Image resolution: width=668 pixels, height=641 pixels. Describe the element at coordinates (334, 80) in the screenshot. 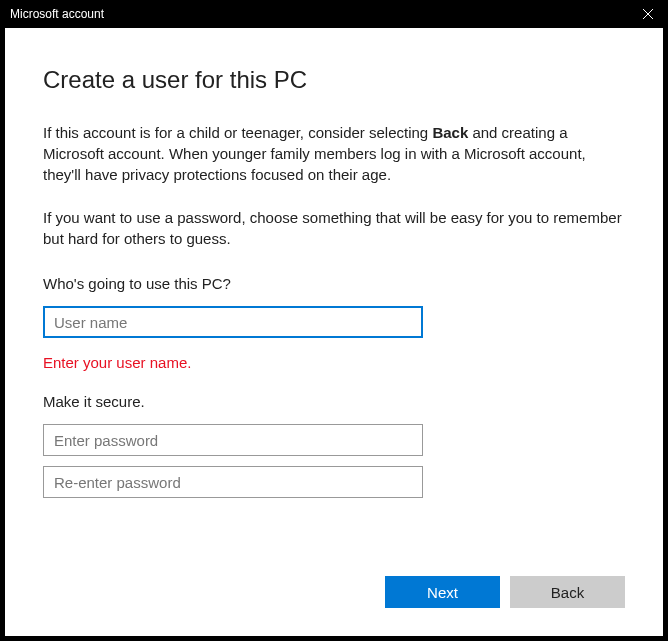

I see `page-title: Create a user for this PC` at that location.